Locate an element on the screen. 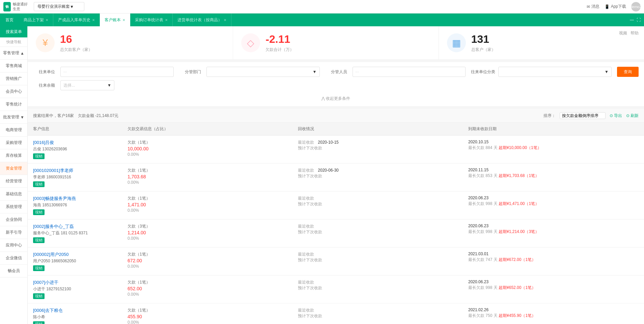  next-collection: 预计下次收款 is located at coordinates (383, 288).